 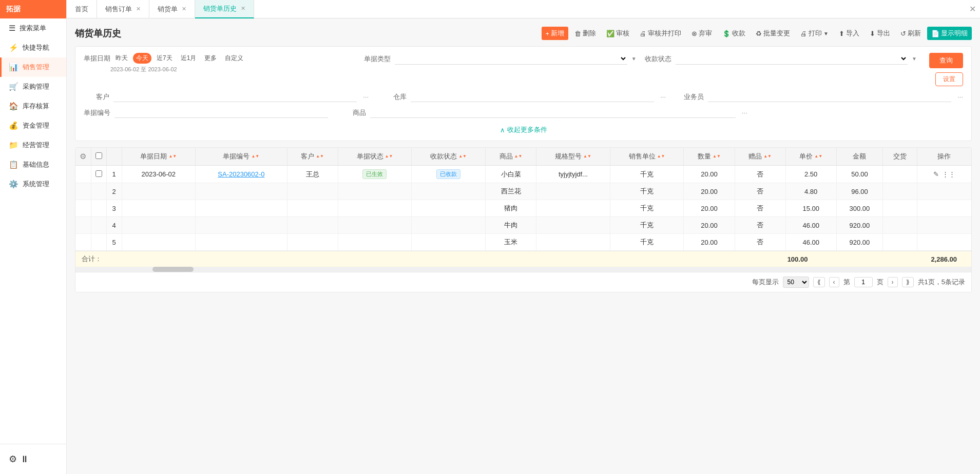 What do you see at coordinates (950, 33) in the screenshot?
I see `show-detail-button: 📄 显示明细` at bounding box center [950, 33].